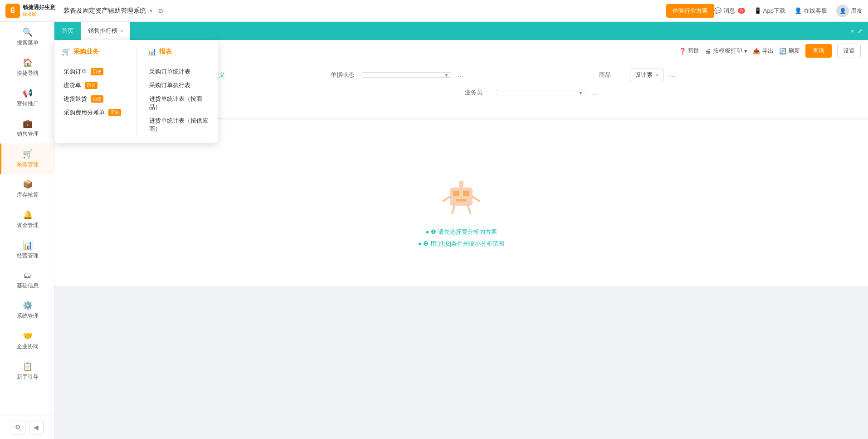  What do you see at coordinates (136, 92) in the screenshot?
I see `purchase-dropdown-menu: 🛒 采购业务 采购订单历史进货单历史进货退货历史采购费用分摊单历史 📊 报表 采…` at bounding box center [136, 92].